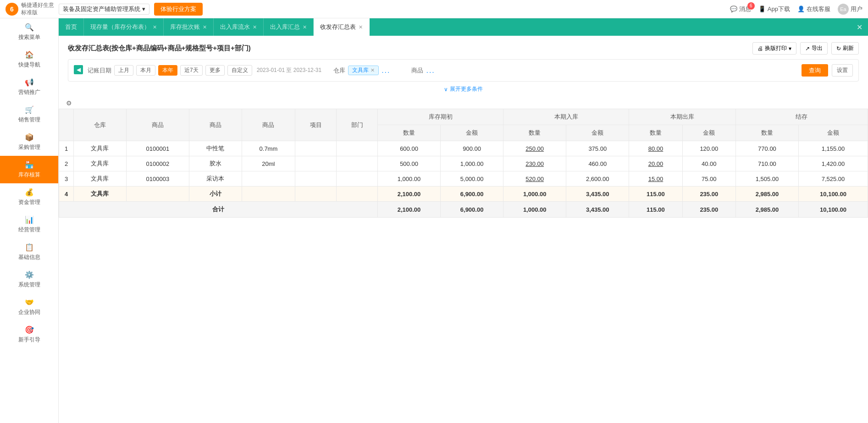 The width and height of the screenshot is (868, 423). Describe the element at coordinates (845, 49) in the screenshot. I see `refresh-btn: ↻ 刷新` at that location.